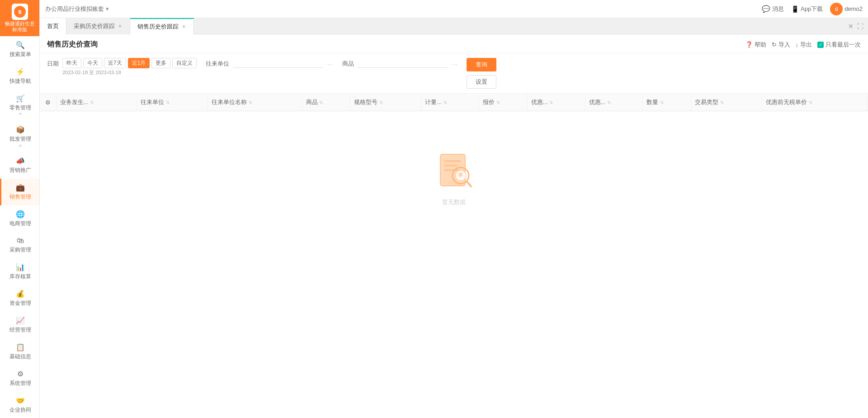 This screenshot has height=418, width=868. I want to click on sidebar-item-marketing: 📣 营销推广, so click(20, 166).